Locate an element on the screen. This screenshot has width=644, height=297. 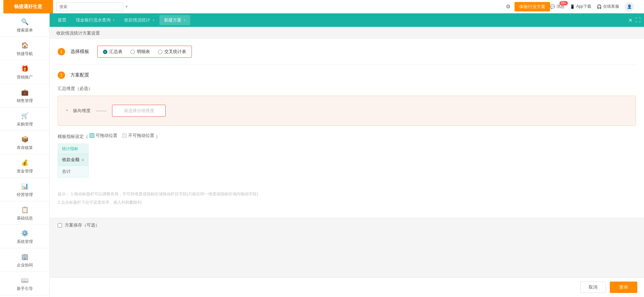
sidebar-item-search: 🔍 搜索菜单 is located at coordinates (25, 25).